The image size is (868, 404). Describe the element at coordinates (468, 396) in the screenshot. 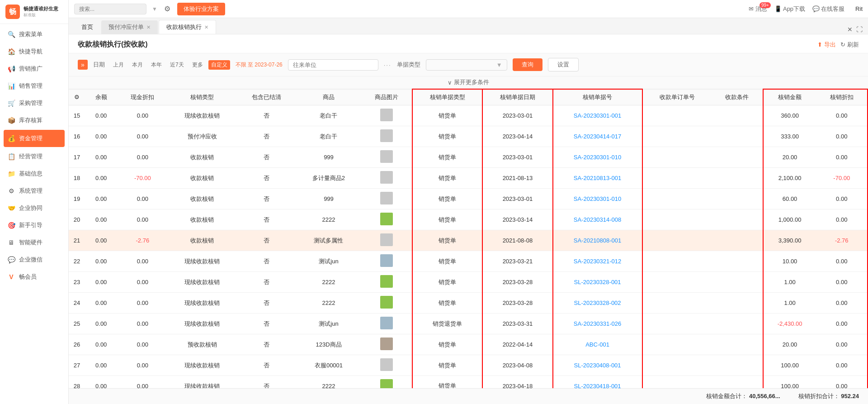

I see `table-footer: 核销金额合计： 40,556,66... 核销折扣合计： 952.24` at that location.